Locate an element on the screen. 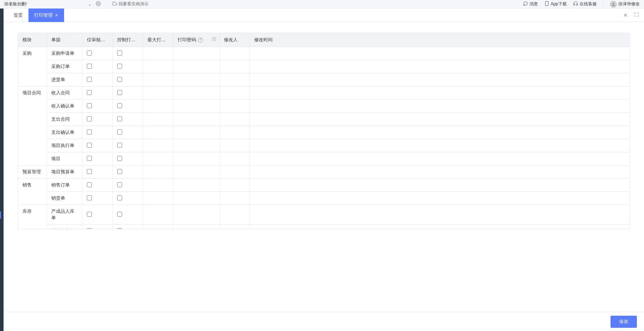 This screenshot has height=331, width=644. th-modifier: 修改人 is located at coordinates (234, 40).